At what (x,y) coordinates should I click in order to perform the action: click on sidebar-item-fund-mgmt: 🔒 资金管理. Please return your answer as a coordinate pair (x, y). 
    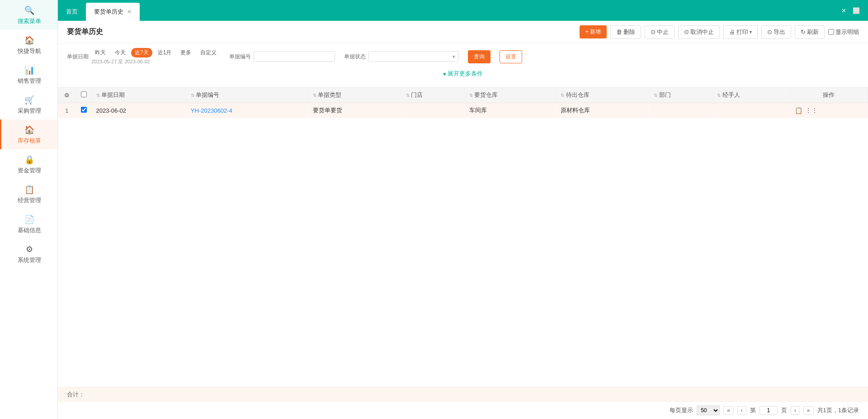
    Looking at the image, I should click on (29, 164).